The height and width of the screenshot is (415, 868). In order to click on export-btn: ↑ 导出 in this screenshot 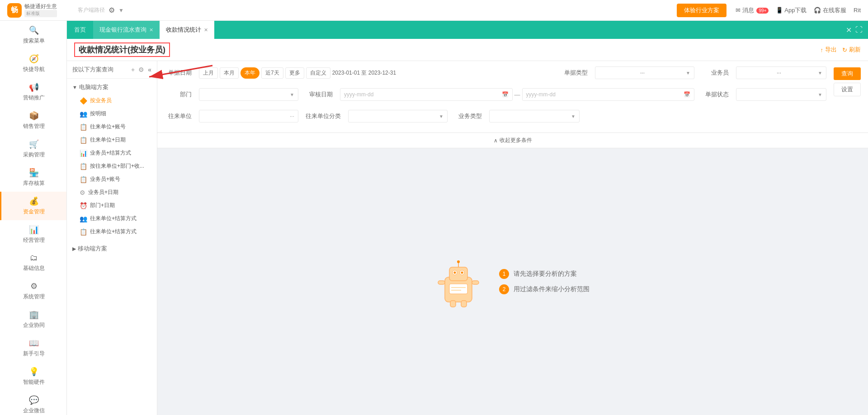, I will do `click(829, 50)`.